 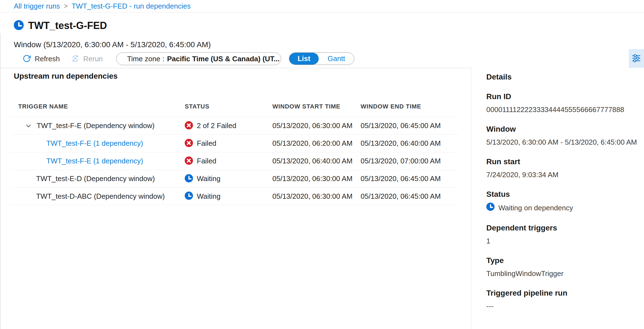 I want to click on details-field-text: 7/24/2020, 9:03:34 AM, so click(x=522, y=175).